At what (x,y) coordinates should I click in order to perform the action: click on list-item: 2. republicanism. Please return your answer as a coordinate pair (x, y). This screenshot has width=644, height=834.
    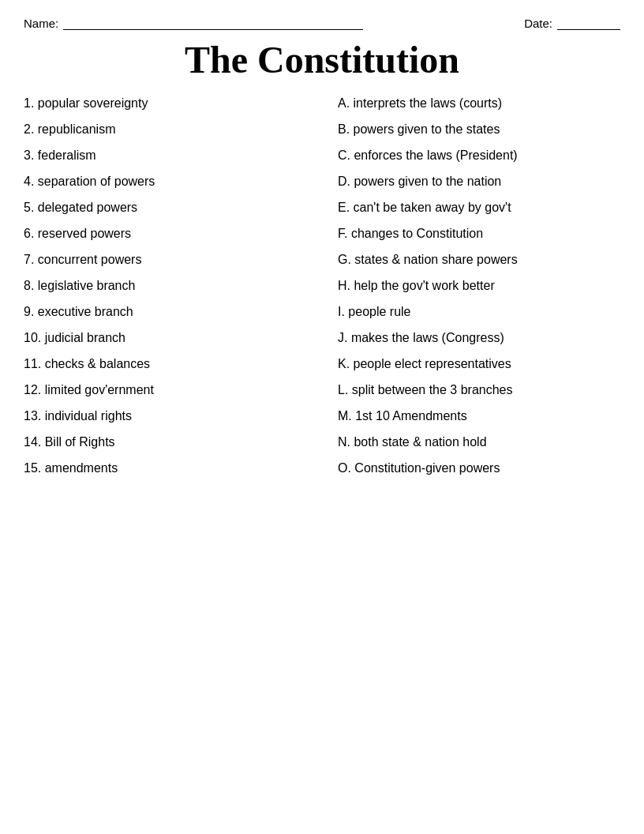
    Looking at the image, I should click on (165, 130).